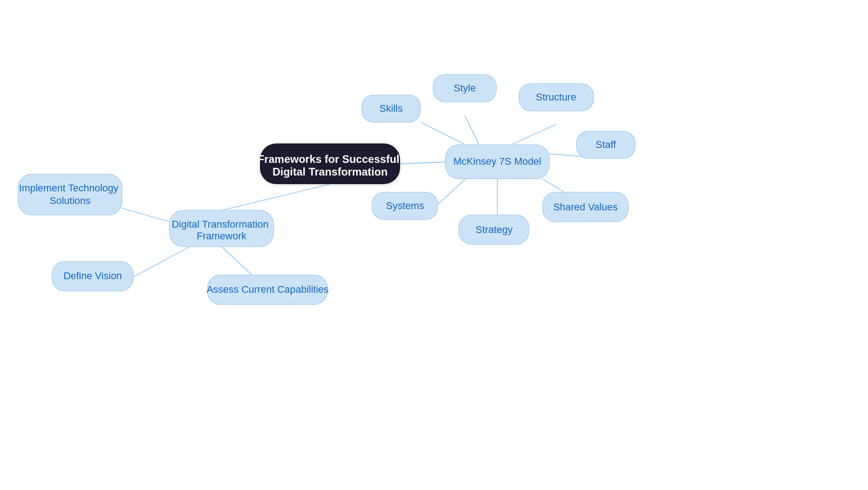 This screenshot has width=868, height=490. I want to click on center-node-label: Frameworks for Successful Digital Transf…, so click(330, 166).